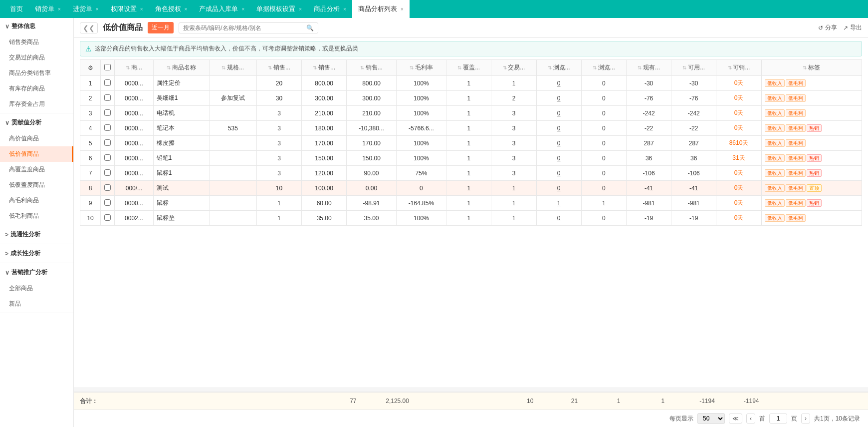 The image size is (868, 427). Describe the element at coordinates (37, 104) in the screenshot. I see `sidebar-item-库存资金占用: 库存资金占用` at that location.